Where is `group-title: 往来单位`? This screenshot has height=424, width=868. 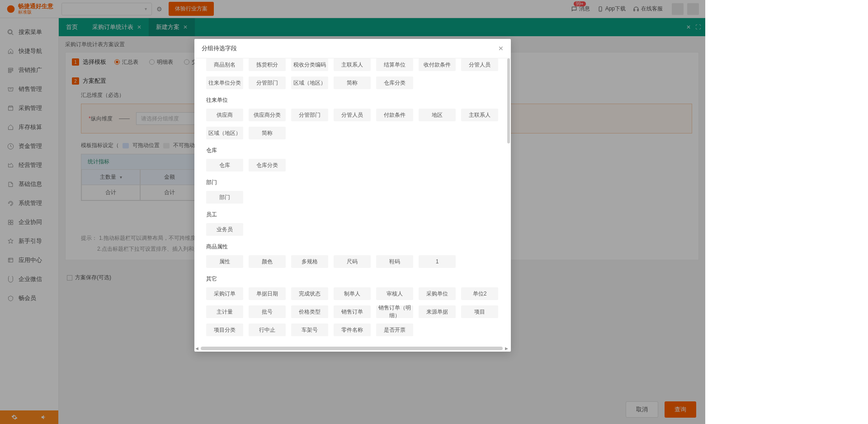 group-title: 往来单位 is located at coordinates (356, 100).